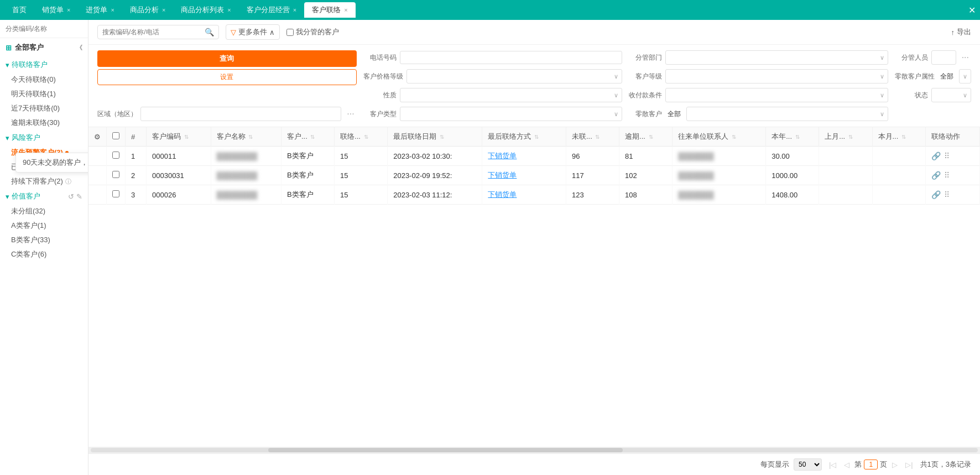 This screenshot has height=475, width=980. Describe the element at coordinates (154, 32) in the screenshot. I see `search-input` at that location.